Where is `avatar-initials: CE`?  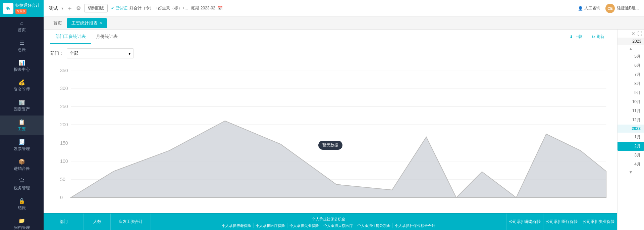
avatar-initials: CE is located at coordinates (610, 8).